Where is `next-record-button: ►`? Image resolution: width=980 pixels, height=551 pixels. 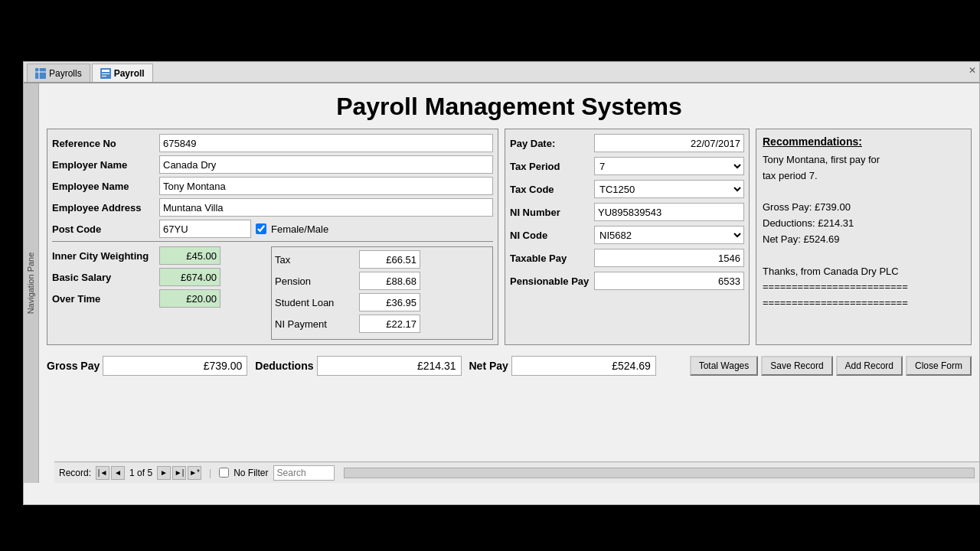
next-record-button: ► is located at coordinates (164, 473).